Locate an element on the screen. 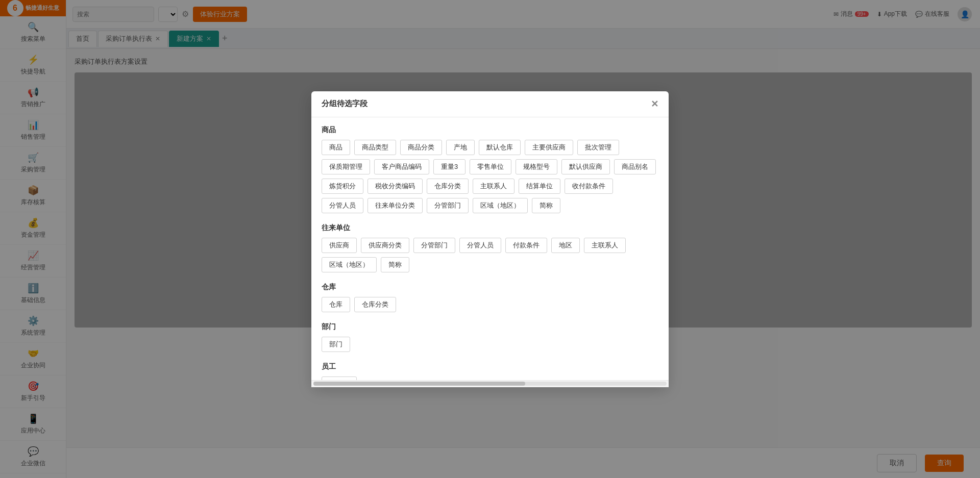  section-title-dept: 部门 is located at coordinates (490, 327).